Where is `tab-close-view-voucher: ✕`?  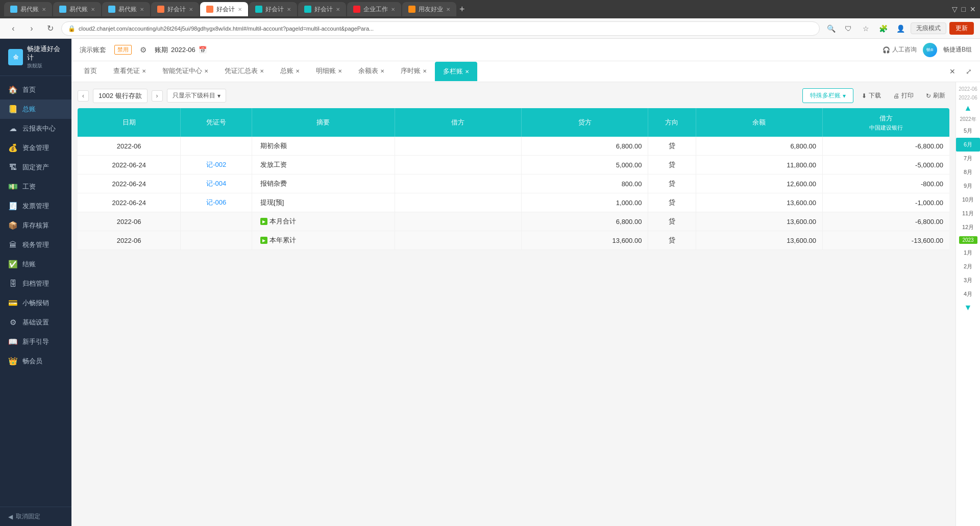 tab-close-view-voucher: ✕ is located at coordinates (144, 71).